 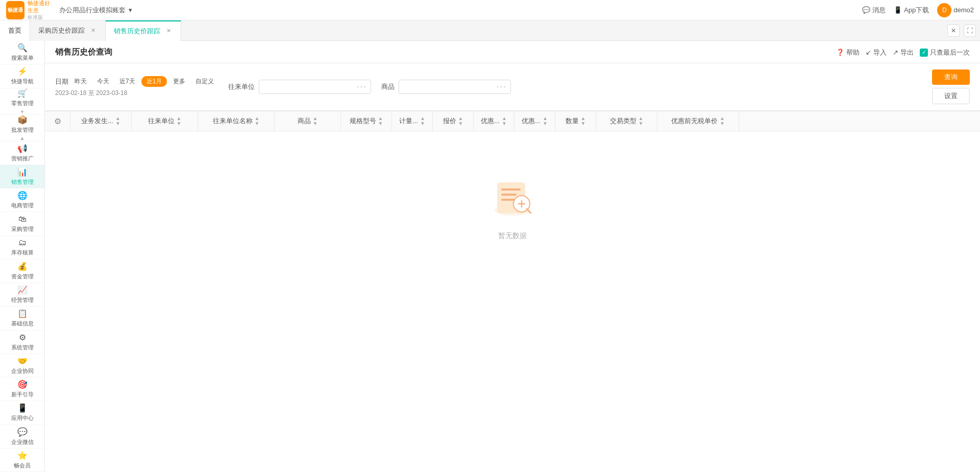 I want to click on th-product-label: 商品, so click(x=304, y=121).